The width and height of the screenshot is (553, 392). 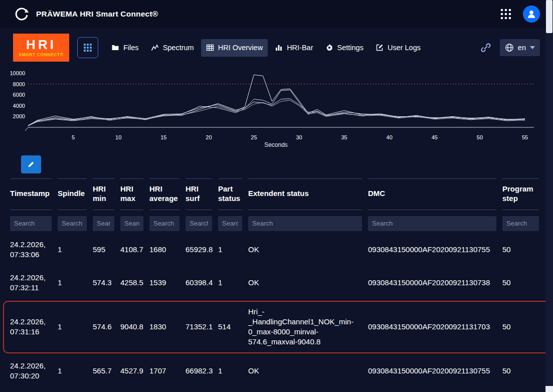 I want to click on svg-text: 15, so click(x=163, y=137).